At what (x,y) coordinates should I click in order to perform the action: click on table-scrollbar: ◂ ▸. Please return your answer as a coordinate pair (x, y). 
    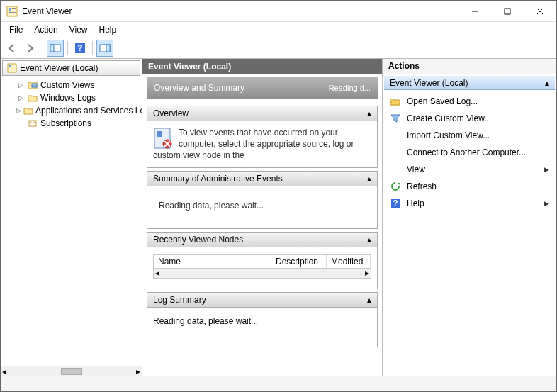
    Looking at the image, I should click on (262, 274).